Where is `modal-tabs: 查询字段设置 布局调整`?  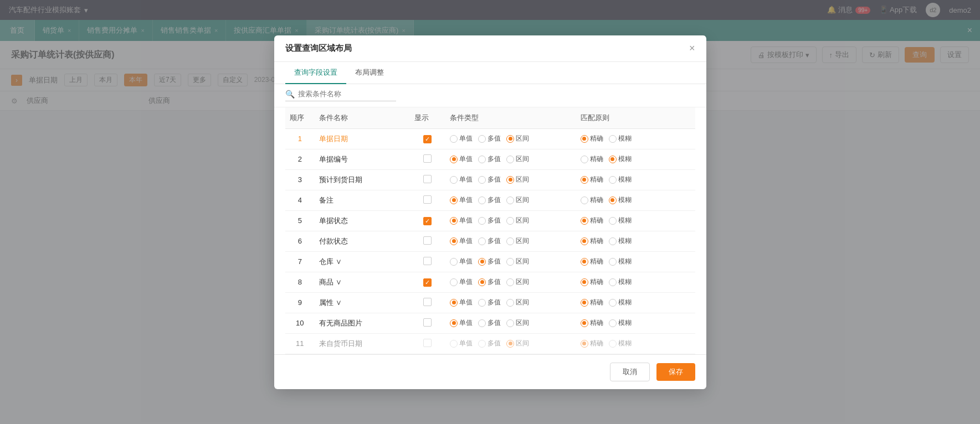 modal-tabs: 查询字段设置 布局调整 is located at coordinates (490, 73).